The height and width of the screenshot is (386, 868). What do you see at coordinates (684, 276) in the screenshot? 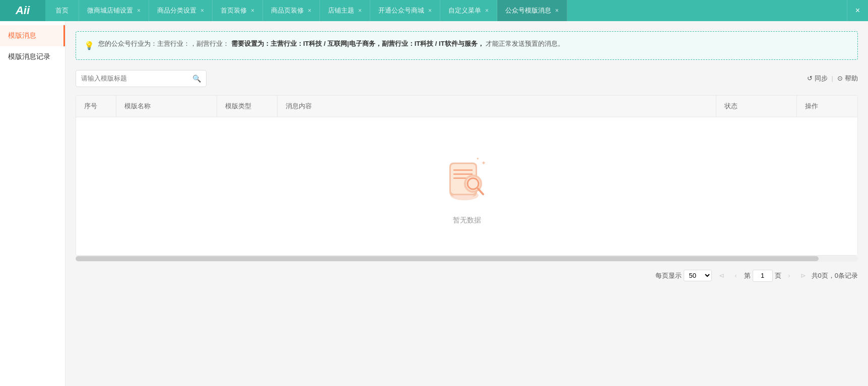
I see `page-size-selector: 每页显示 102050100` at bounding box center [684, 276].